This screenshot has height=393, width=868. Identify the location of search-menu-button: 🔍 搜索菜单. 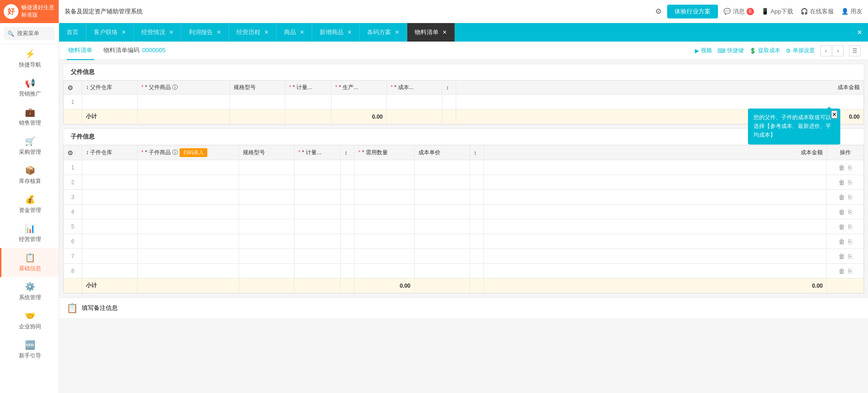
(30, 33).